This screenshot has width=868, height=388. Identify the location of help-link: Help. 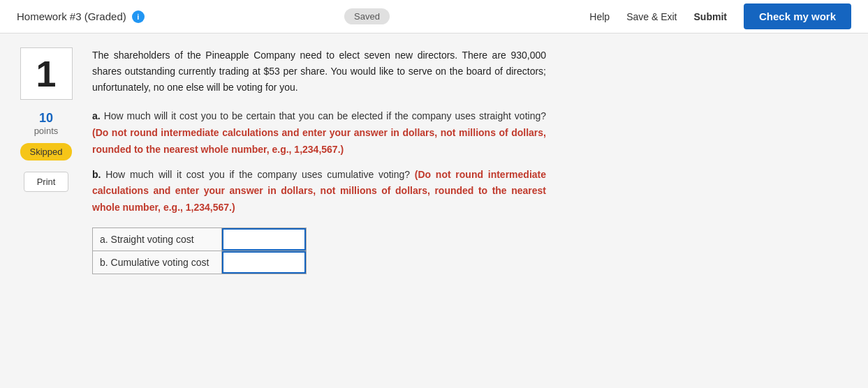
(599, 17).